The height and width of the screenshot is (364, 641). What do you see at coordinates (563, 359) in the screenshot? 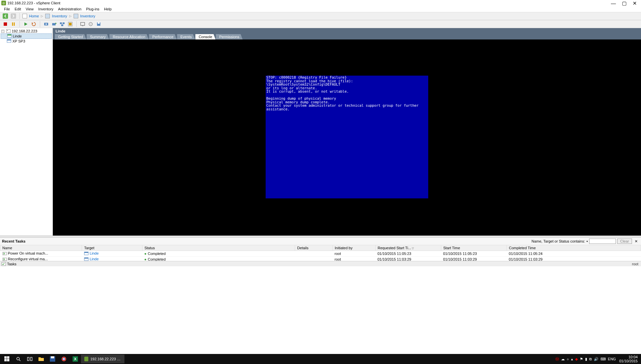
I see `tray-onedrive-icon: ☁` at bounding box center [563, 359].